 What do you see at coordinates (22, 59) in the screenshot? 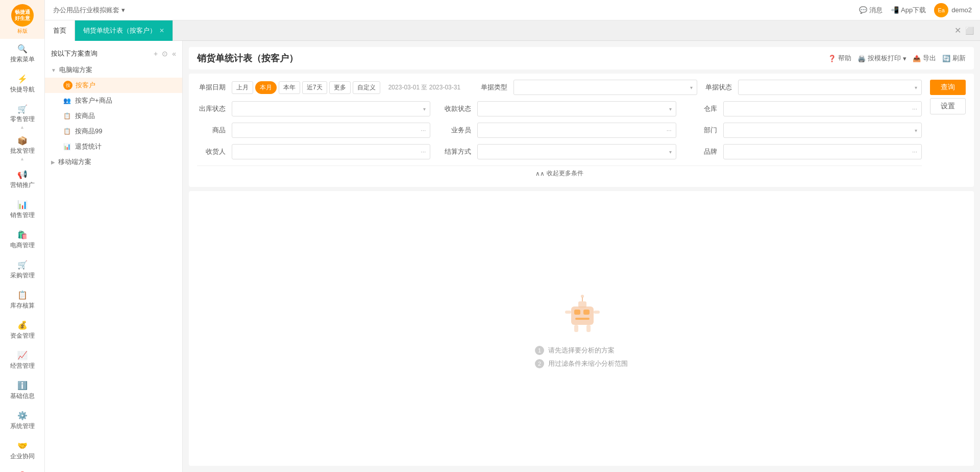
I see `sidebar-label-search-menu: 搜索菜单` at bounding box center [22, 59].